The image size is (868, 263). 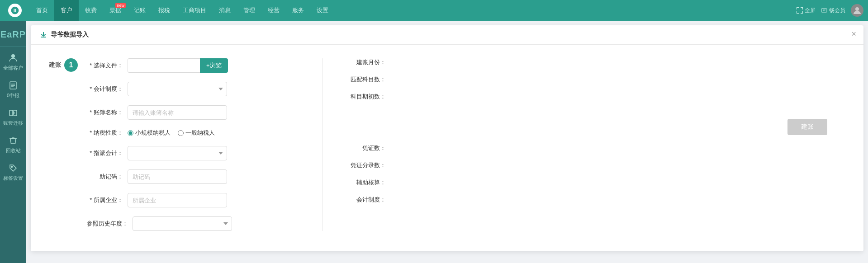 What do you see at coordinates (177, 153) in the screenshot?
I see `accountant-select` at bounding box center [177, 153].